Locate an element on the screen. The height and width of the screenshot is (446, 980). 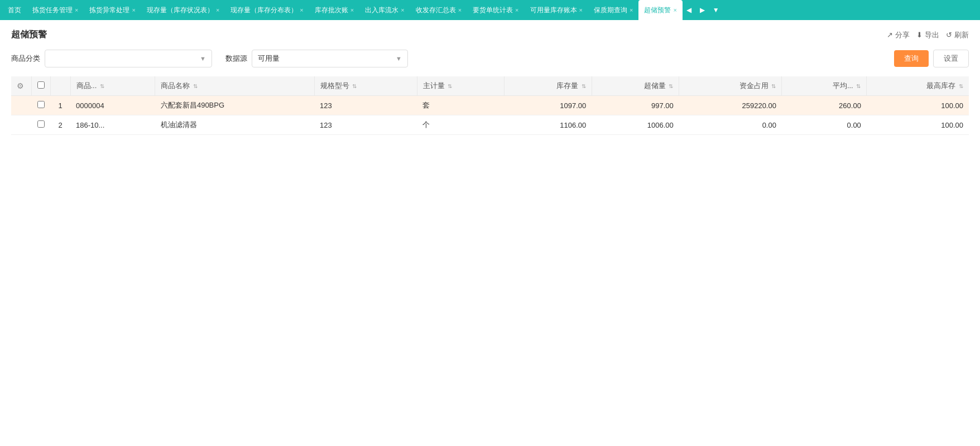
col-product-name-label: 商品名称 is located at coordinates (175, 86).